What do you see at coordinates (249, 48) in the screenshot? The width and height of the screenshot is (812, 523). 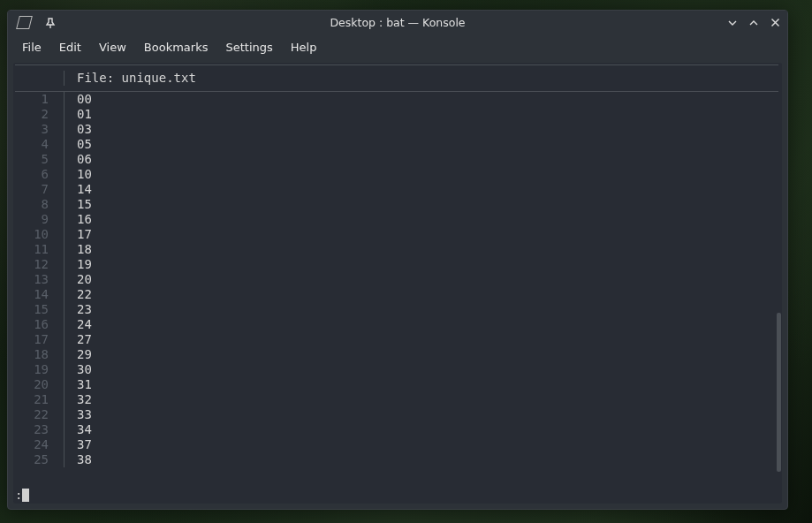 I see `menu-settings: Settings` at bounding box center [249, 48].